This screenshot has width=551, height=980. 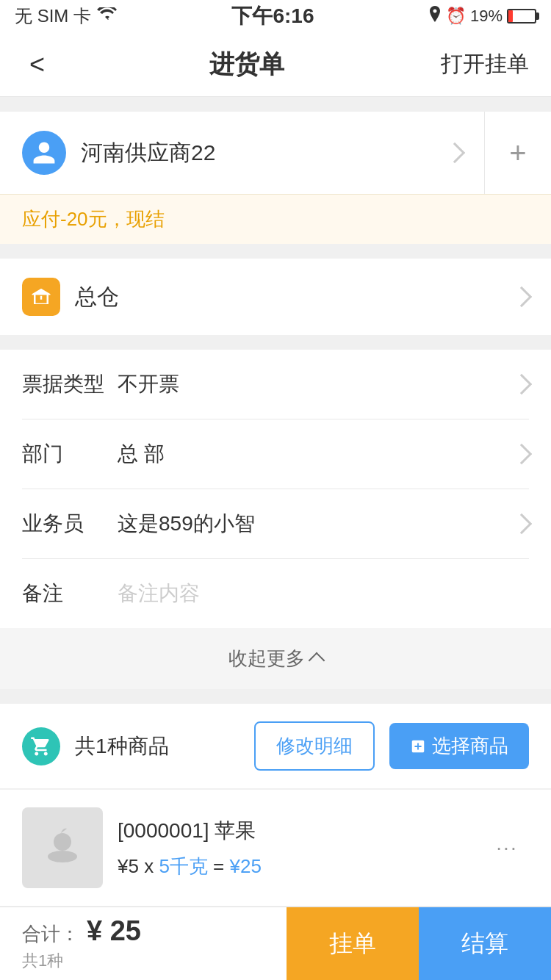 I want to click on supplier-selector: 河南供应商22, so click(x=242, y=153).